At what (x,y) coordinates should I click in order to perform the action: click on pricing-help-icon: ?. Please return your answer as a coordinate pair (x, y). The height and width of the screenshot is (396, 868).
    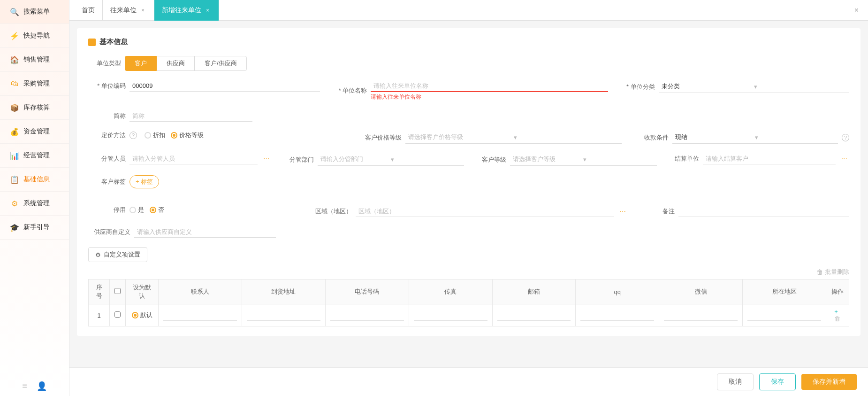
    Looking at the image, I should click on (133, 135).